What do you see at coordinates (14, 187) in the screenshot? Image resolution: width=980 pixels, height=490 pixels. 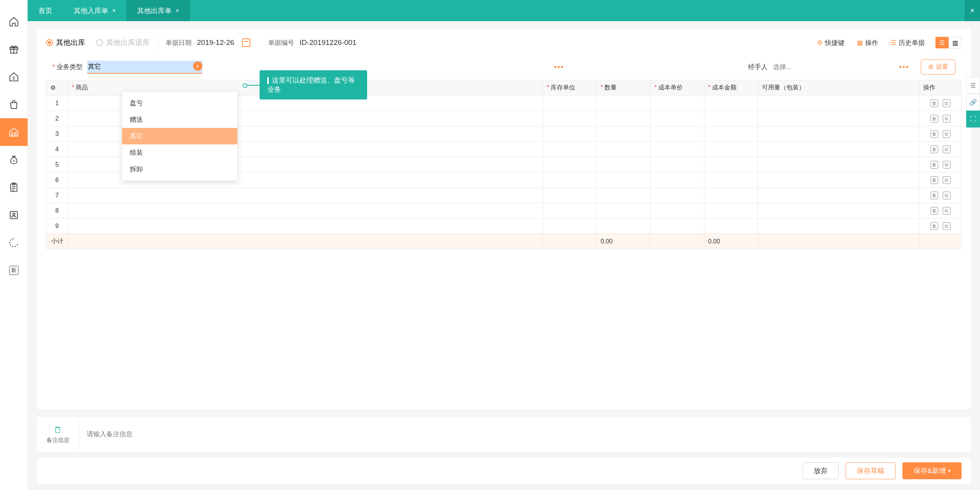 I see `nav-clipboard-icon` at bounding box center [14, 187].